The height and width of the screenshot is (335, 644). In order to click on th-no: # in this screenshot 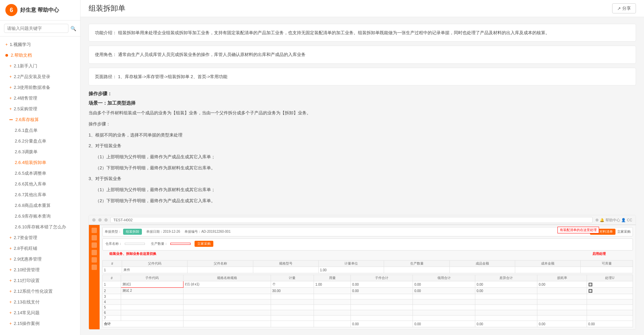, I will do `click(112, 264)`.